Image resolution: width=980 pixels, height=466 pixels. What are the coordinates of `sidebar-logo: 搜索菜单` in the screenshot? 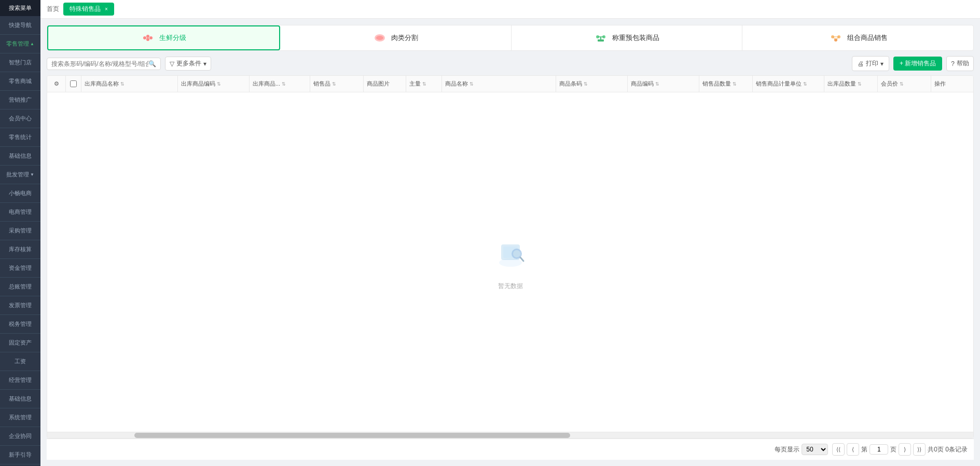 It's located at (20, 8).